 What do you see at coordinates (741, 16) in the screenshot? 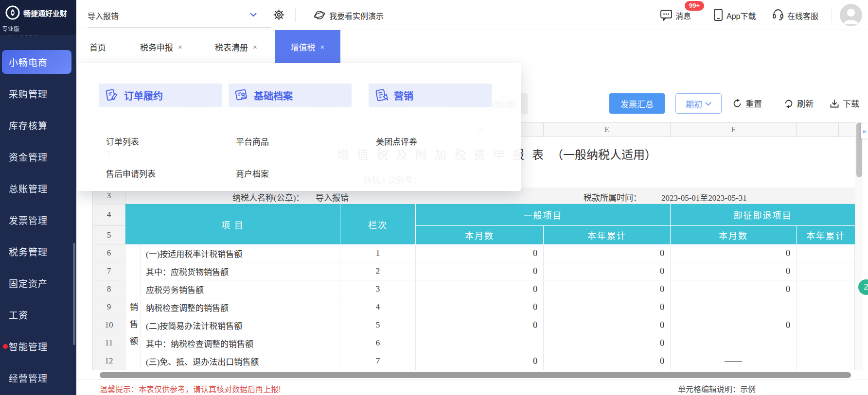
I see `app-download-label: App下载` at bounding box center [741, 16].